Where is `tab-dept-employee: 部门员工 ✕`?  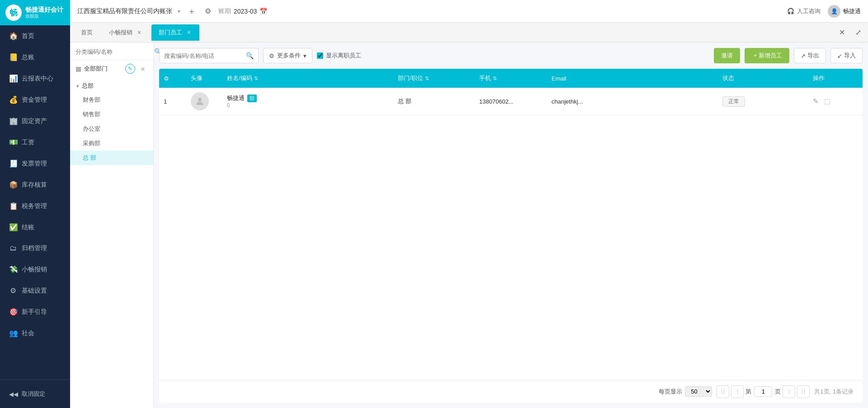 tab-dept-employee: 部门员工 ✕ is located at coordinates (175, 33).